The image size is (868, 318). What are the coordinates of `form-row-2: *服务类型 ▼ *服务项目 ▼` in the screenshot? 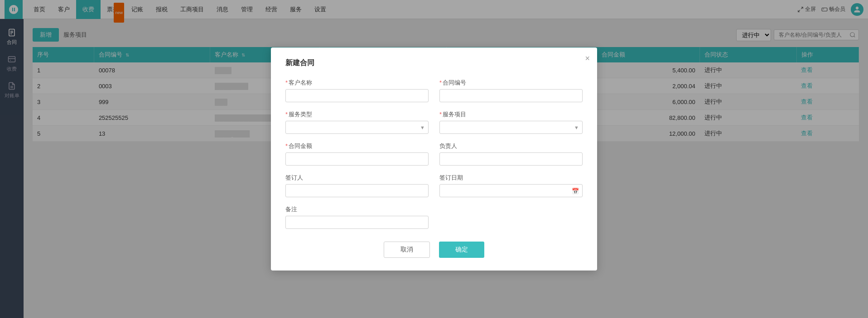 It's located at (434, 122).